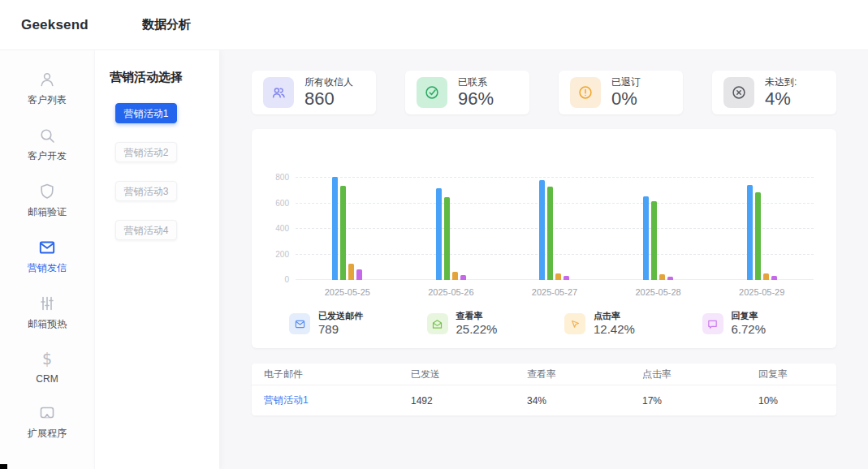 Image resolution: width=868 pixels, height=469 pixels. Describe the element at coordinates (313, 93) in the screenshot. I see `stat-card-recipients: 所有收信人 860` at that location.